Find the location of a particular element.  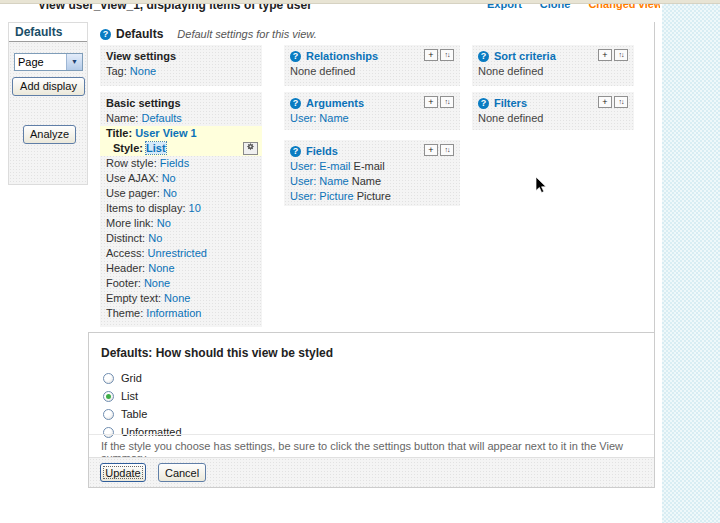

style-option: Grid is located at coordinates (142, 378).